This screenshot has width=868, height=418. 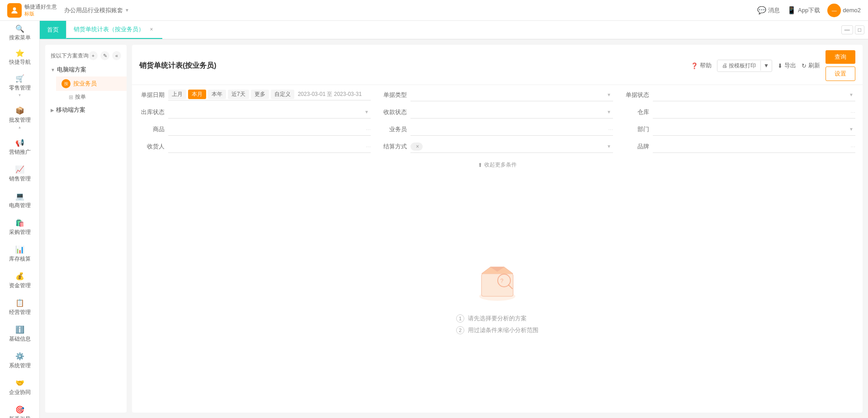 What do you see at coordinates (809, 10) in the screenshot?
I see `topbar-right: 💬 消息 📱 App下载 — demo2` at bounding box center [809, 10].